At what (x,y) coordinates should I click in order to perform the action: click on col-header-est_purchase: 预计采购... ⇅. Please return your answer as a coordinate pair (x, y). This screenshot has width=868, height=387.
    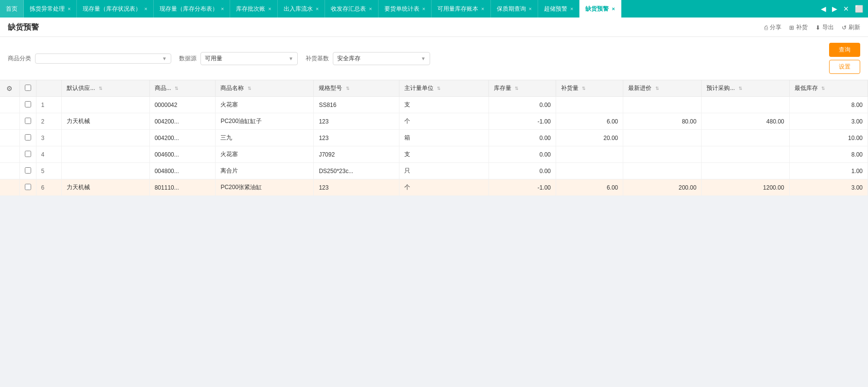
    Looking at the image, I should click on (745, 88).